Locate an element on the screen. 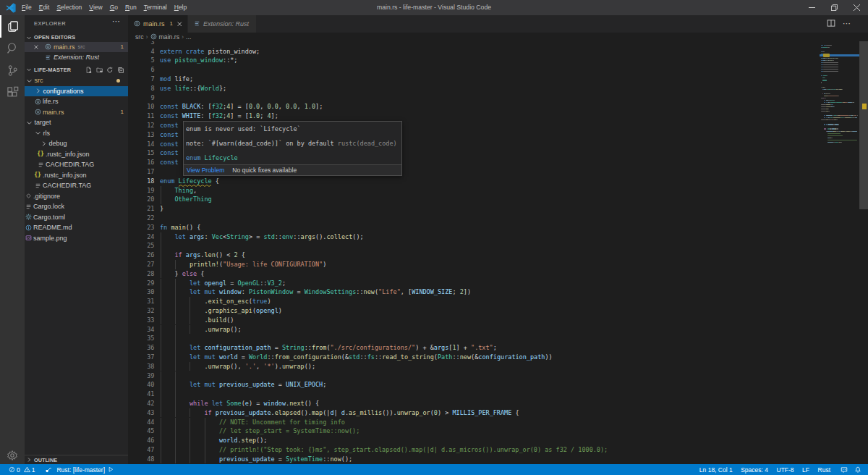 The height and width of the screenshot is (475, 868). activitybar-extensions is located at coordinates (12, 93).